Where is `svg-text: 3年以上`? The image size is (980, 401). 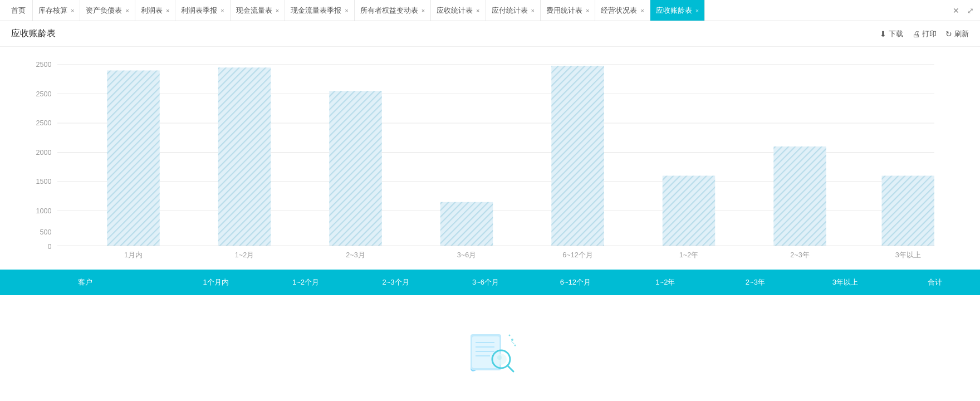 svg-text: 3年以上 is located at coordinates (908, 255).